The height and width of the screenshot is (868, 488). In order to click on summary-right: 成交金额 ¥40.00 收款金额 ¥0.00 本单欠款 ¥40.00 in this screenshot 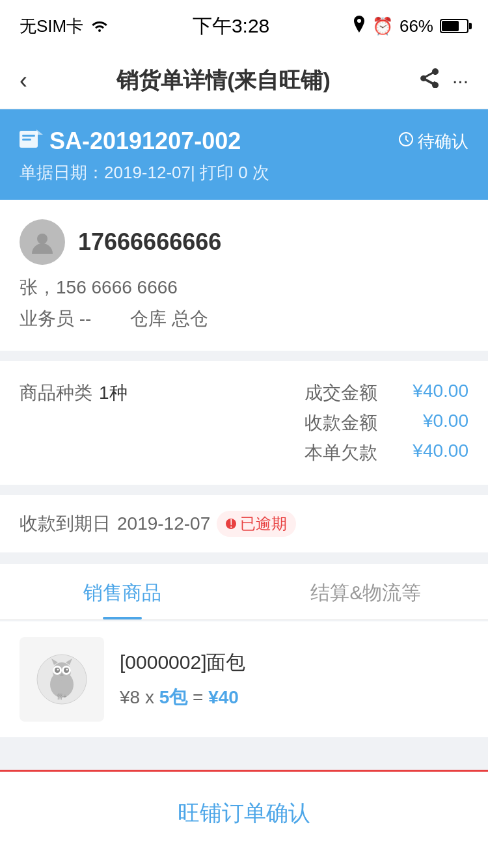, I will do `click(386, 423)`.